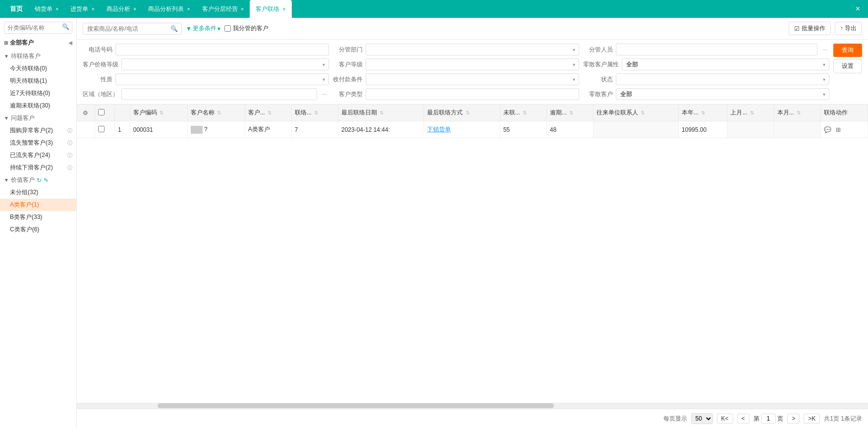 Image resolution: width=868 pixels, height=428 pixels. What do you see at coordinates (716, 50) in the screenshot?
I see `filter-person-input` at bounding box center [716, 50].